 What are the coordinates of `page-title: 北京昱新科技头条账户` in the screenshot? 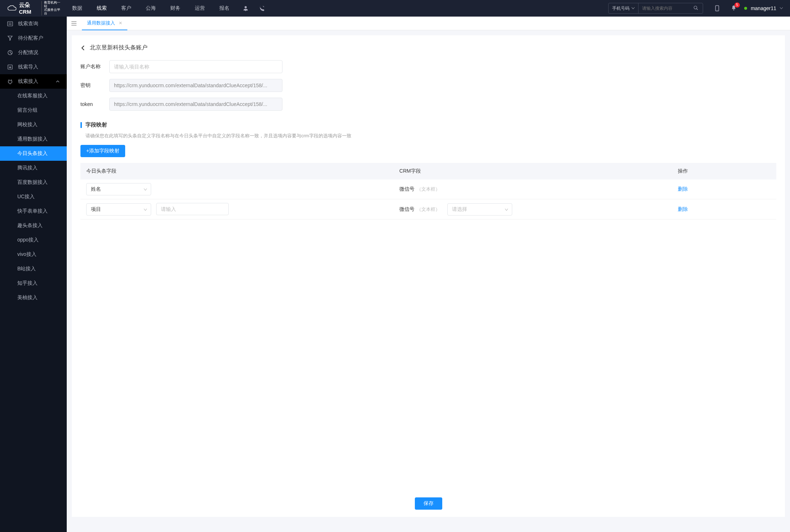 It's located at (119, 48).